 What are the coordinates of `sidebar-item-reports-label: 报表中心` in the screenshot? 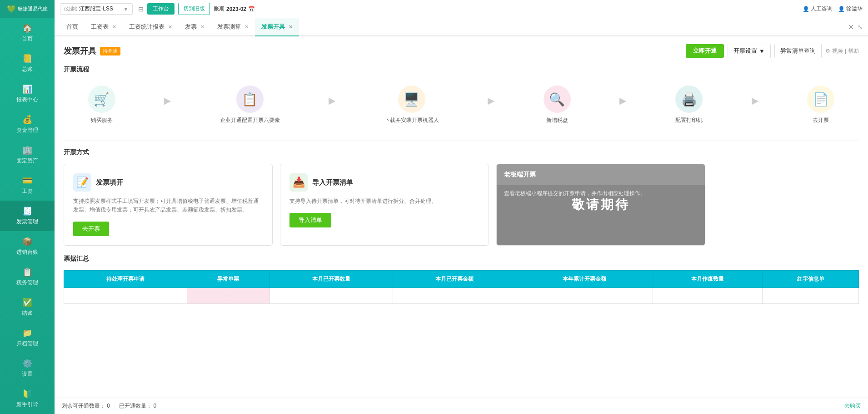 It's located at (27, 100).